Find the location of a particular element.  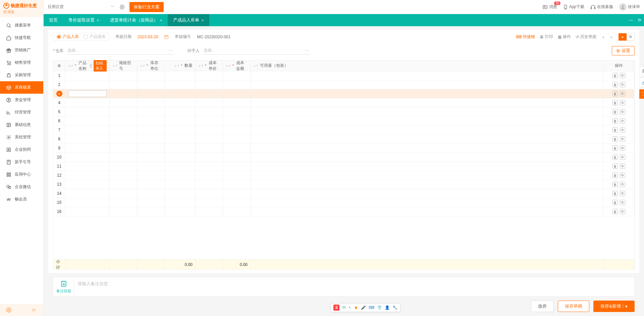

rail-note-button: 🗐 is located at coordinates (642, 71).